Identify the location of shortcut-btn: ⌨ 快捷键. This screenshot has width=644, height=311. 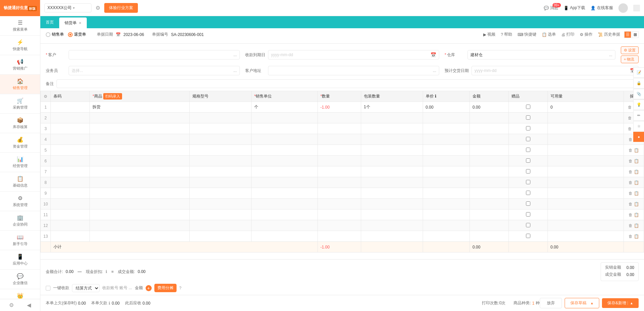
(527, 34).